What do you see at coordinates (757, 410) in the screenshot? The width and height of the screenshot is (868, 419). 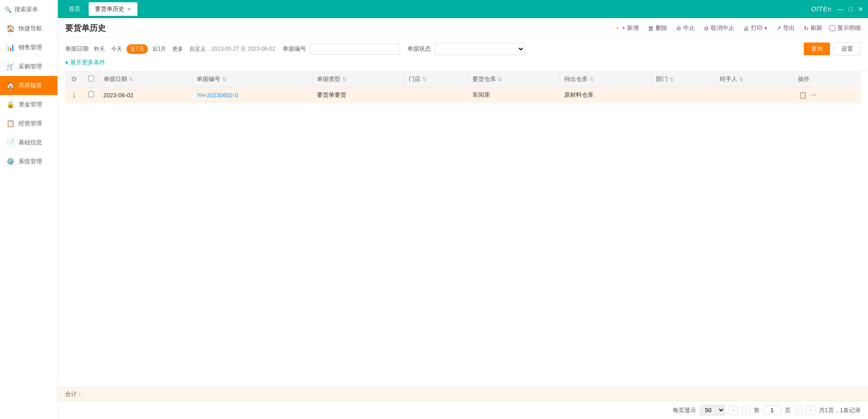 I see `page-label-before: 第` at bounding box center [757, 410].